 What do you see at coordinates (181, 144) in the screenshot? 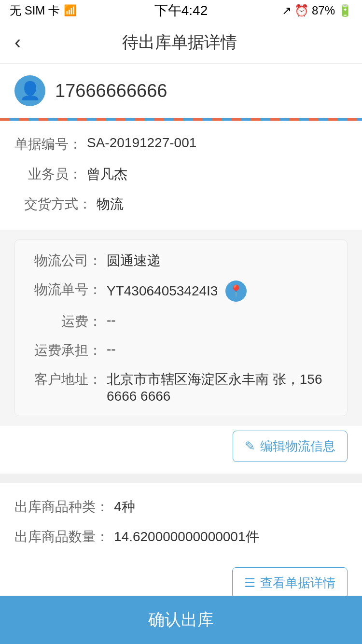
I see `order-number-row: 单据编号： SA-20191227-001` at bounding box center [181, 144].